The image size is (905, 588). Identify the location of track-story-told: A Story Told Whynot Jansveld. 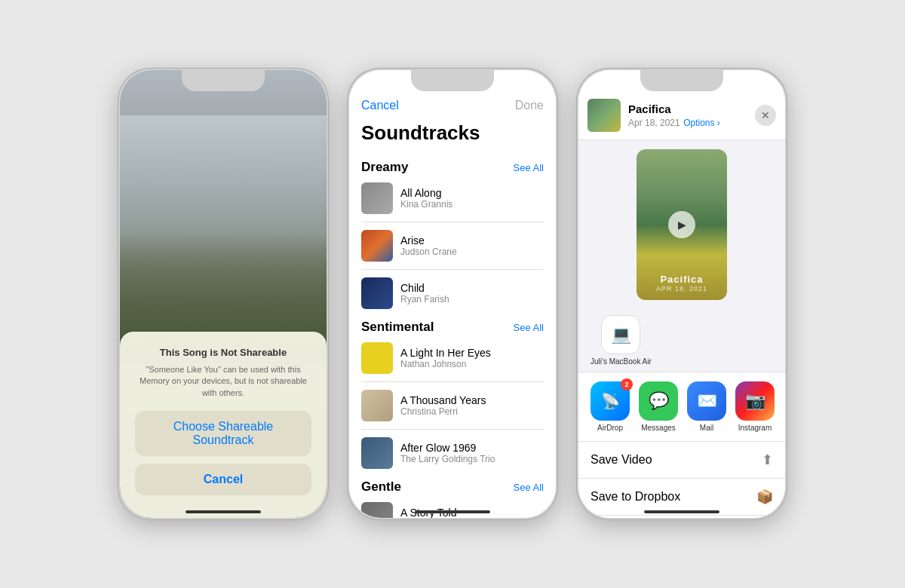
(452, 508).